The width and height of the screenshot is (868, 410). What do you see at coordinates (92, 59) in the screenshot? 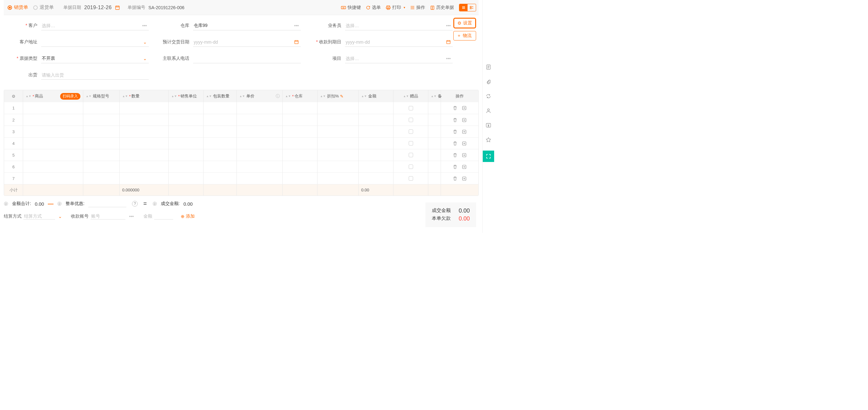
I see `invoice-type-select` at bounding box center [92, 59].